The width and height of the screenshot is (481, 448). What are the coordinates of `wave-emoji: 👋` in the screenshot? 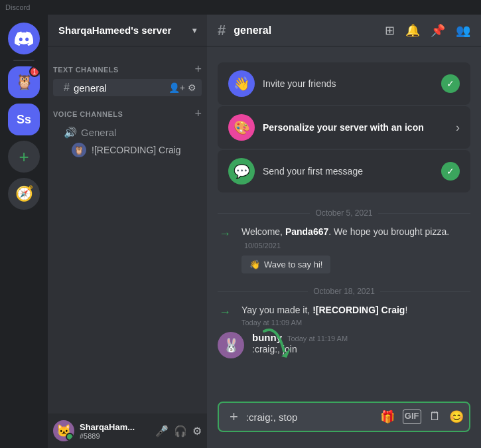 It's located at (255, 264).